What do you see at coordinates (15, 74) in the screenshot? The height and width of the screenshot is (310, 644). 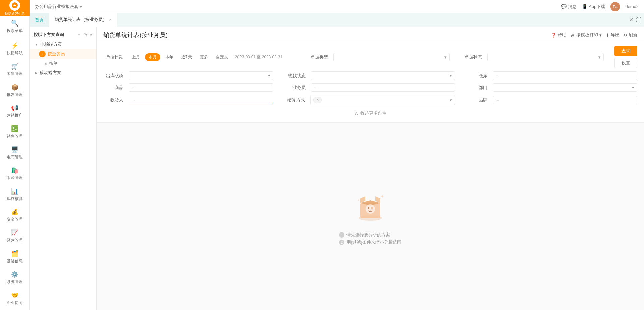 I see `retail-label: 零售管理` at bounding box center [15, 74].